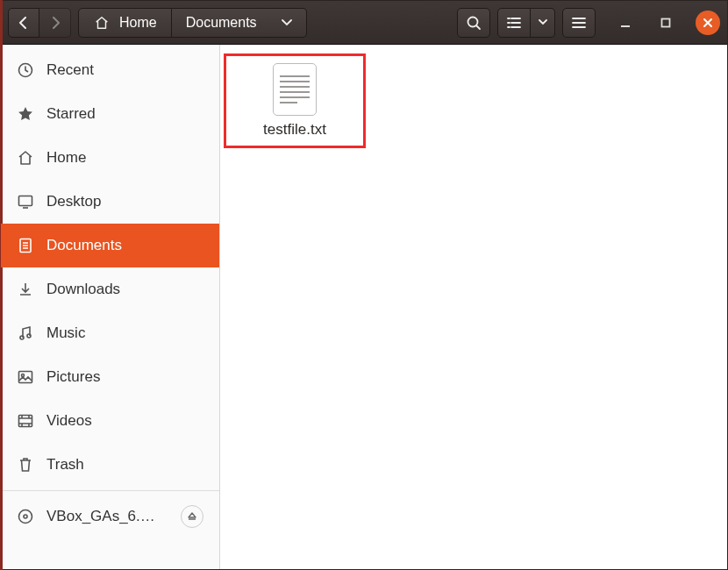 This screenshot has width=728, height=570. What do you see at coordinates (25, 246) in the screenshot?
I see `documents-icon` at bounding box center [25, 246].